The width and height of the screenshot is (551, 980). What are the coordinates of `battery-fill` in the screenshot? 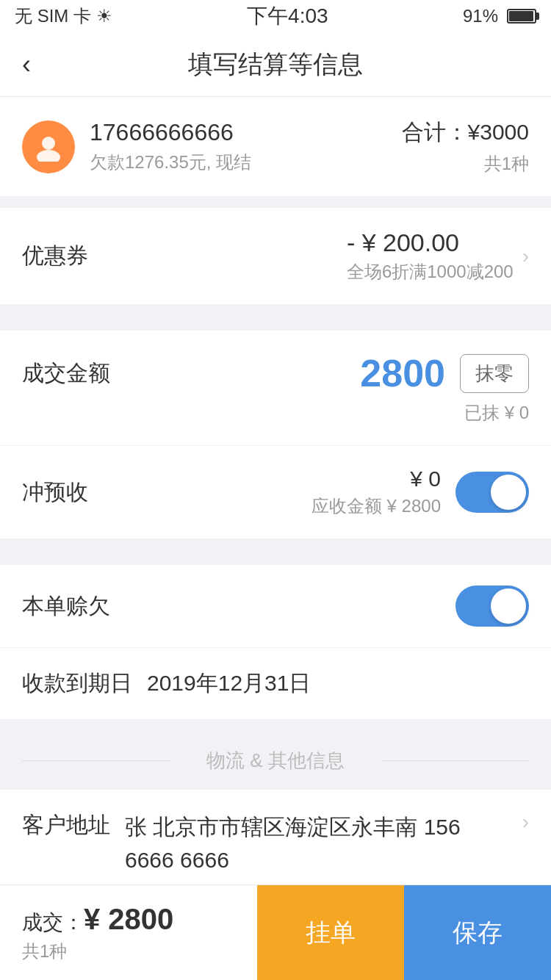 It's located at (522, 16).